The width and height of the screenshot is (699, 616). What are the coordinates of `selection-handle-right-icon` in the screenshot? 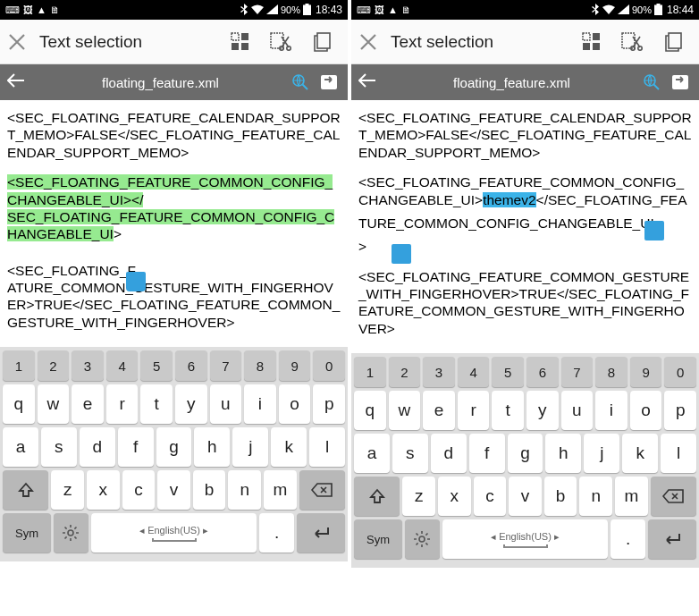 It's located at (401, 254).